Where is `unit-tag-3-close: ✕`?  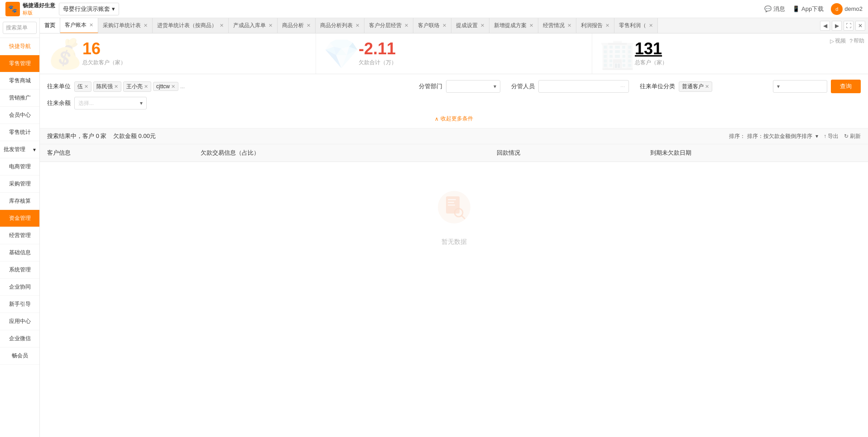 unit-tag-3-close: ✕ is located at coordinates (146, 87).